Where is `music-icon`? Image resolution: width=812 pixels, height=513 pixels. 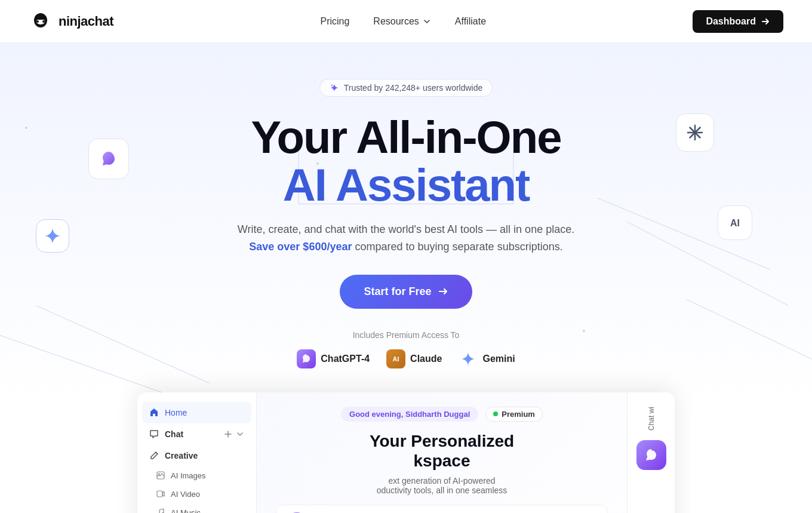
music-icon is located at coordinates (161, 511).